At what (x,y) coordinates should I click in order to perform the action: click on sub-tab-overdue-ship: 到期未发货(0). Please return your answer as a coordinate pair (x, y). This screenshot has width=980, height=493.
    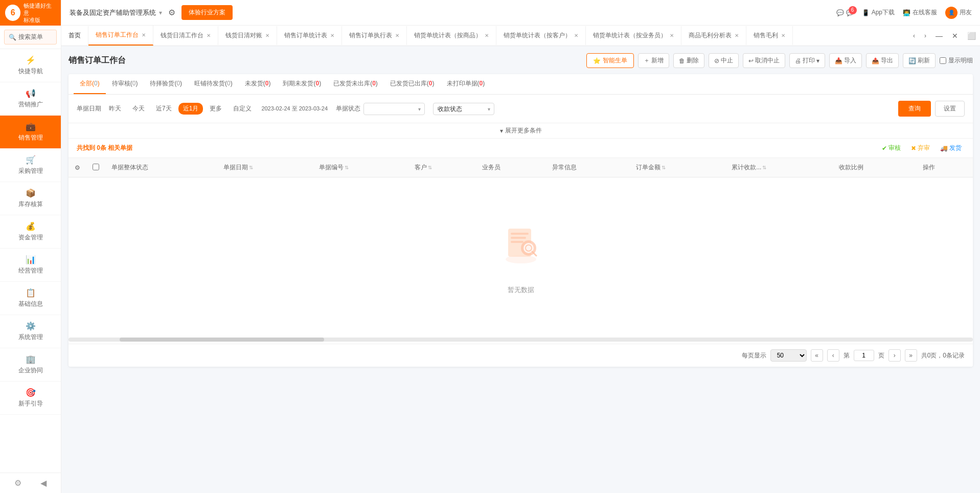
    Looking at the image, I should click on (302, 84).